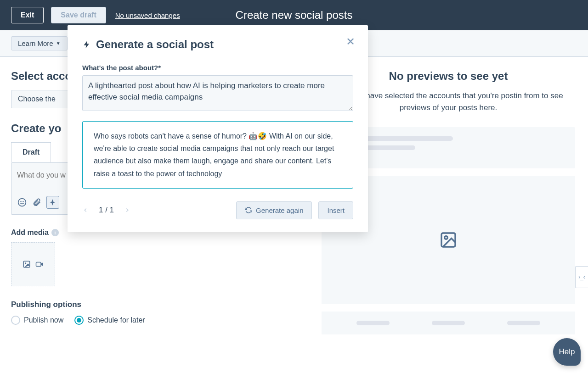  Describe the element at coordinates (138, 305) in the screenshot. I see `publishing-options-title: Publishing options` at that location.